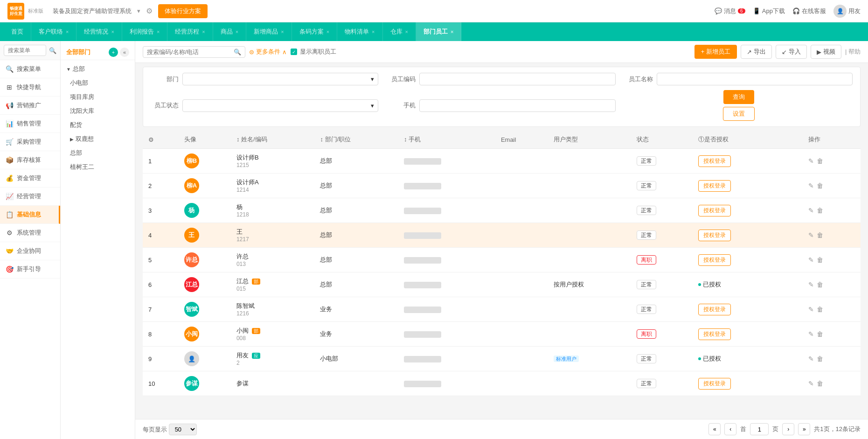  Describe the element at coordinates (715, 429) in the screenshot. I see `first-page-btn: «` at that location.